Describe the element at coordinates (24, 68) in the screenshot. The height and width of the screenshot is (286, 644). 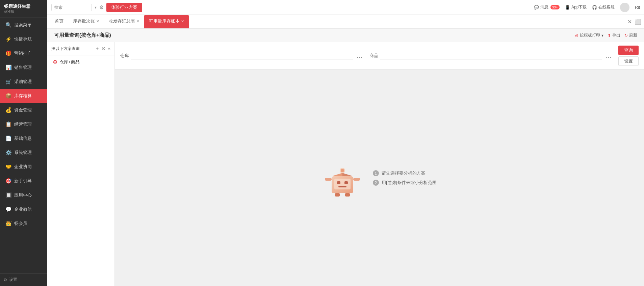
I see `sidebar-item-sales: 📊 销售管理` at that location.